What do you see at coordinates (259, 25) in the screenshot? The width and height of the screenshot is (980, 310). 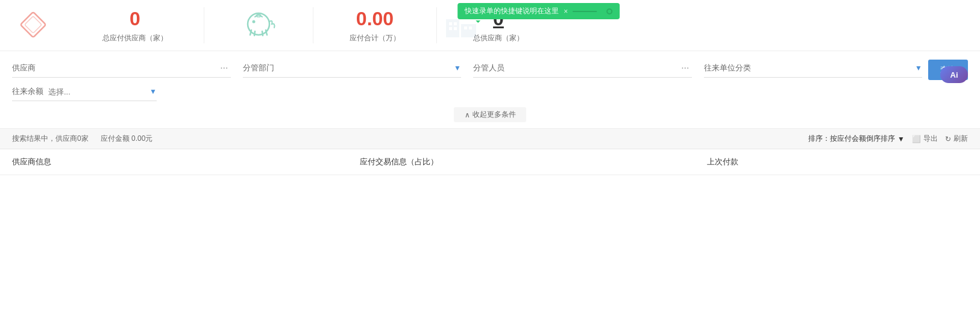 I see `piggy-icon-area` at bounding box center [259, 25].